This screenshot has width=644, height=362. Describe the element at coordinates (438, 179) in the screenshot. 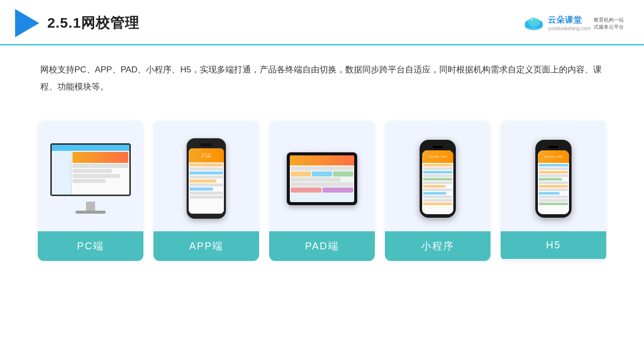

I see `mini-phone-mockup-miniprogram: 职达人的第一堂网课` at that location.